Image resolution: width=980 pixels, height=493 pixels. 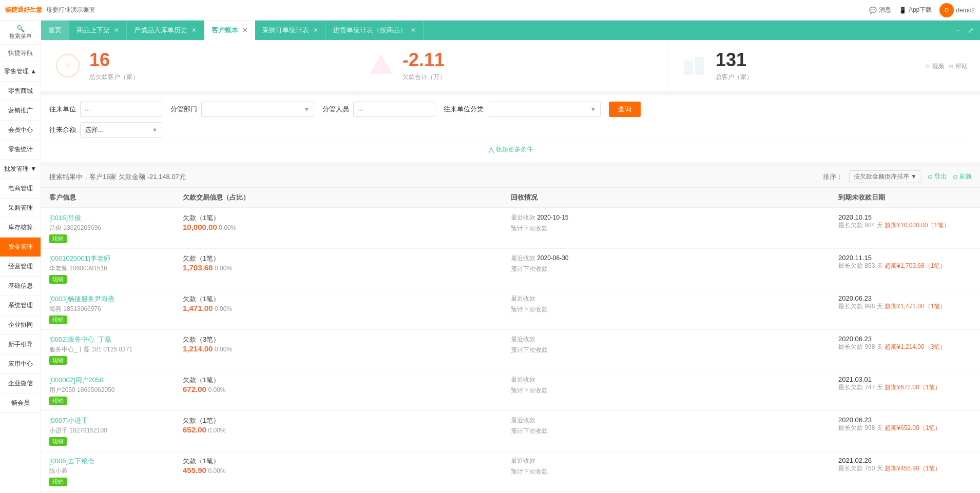 I want to click on sidebar-item-newbie: 新手引导, so click(x=21, y=345).